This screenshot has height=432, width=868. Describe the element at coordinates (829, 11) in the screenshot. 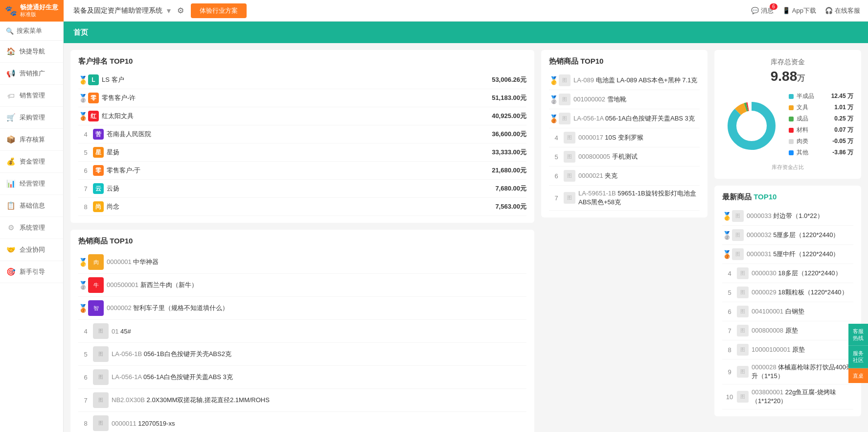

I see `headset-icon: 🎧` at that location.